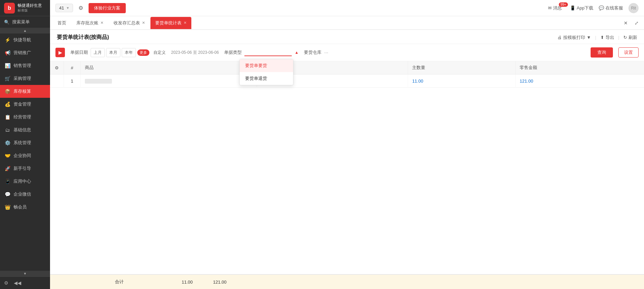 The width and height of the screenshot is (644, 289). What do you see at coordinates (81, 8) in the screenshot?
I see `topbar-gear-icon: ⚙` at bounding box center [81, 8].